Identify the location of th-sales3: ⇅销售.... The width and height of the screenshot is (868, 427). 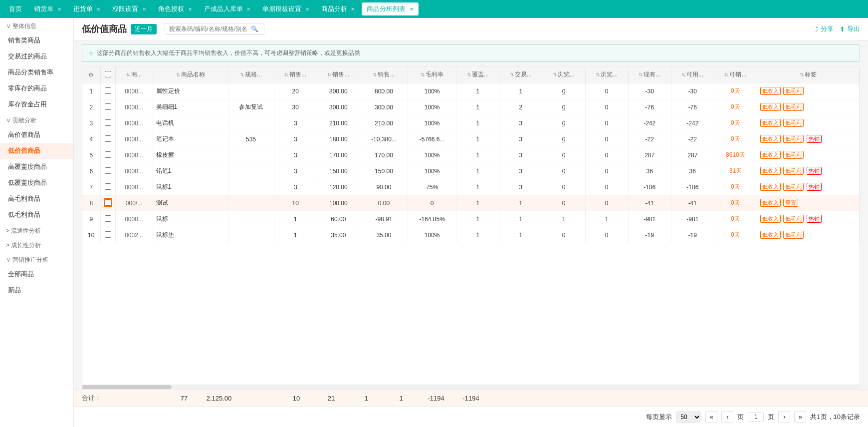
(384, 75).